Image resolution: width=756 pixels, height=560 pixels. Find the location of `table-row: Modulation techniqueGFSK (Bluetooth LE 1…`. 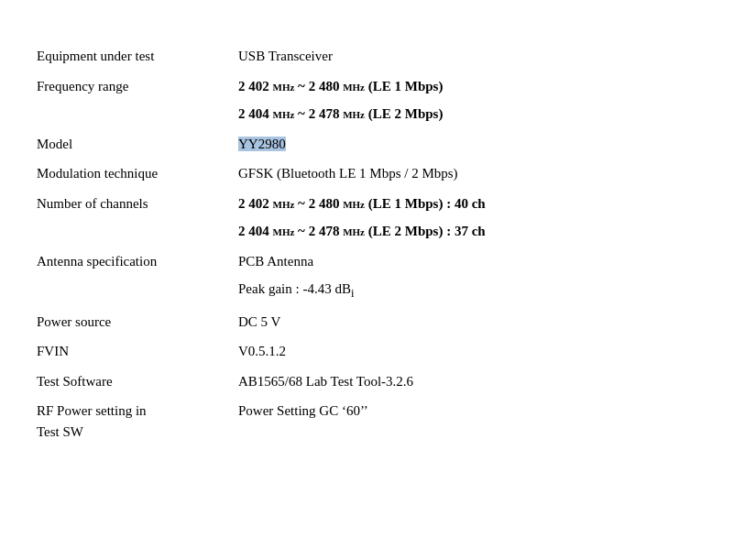

table-row: Modulation techniqueGFSK (Bluetooth LE 1… is located at coordinates (378, 172).